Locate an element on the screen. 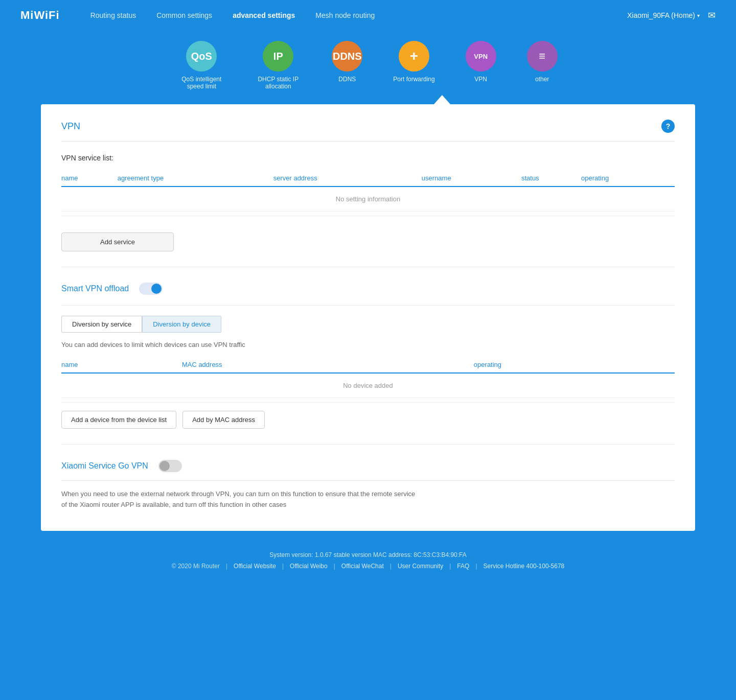  pointer-triangle is located at coordinates (442, 100).